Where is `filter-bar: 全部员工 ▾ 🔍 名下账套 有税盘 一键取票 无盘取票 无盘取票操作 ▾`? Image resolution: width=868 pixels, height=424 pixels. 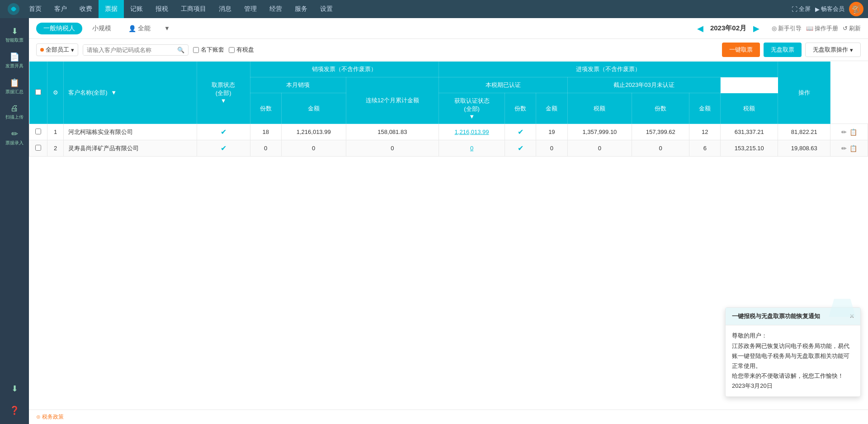
filter-bar: 全部员工 ▾ 🔍 名下账套 有税盘 一键取票 无盘取票 无盘取票操作 ▾ is located at coordinates (448, 50).